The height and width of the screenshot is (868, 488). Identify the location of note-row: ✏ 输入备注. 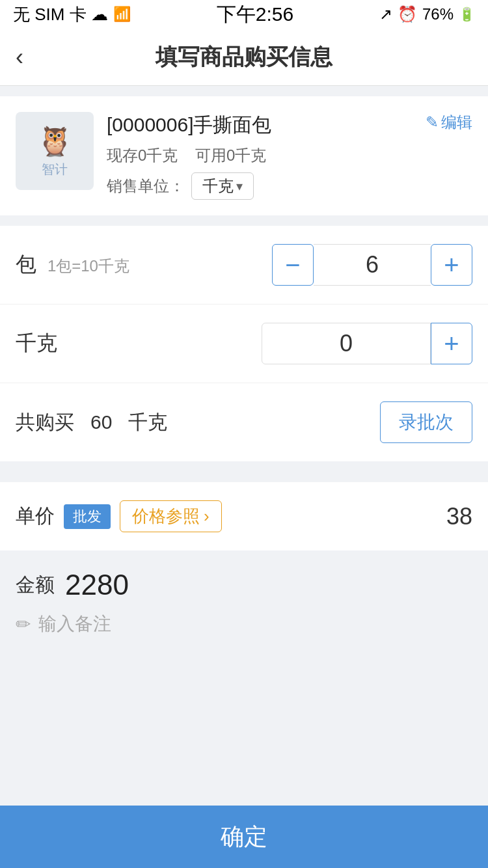
(244, 631).